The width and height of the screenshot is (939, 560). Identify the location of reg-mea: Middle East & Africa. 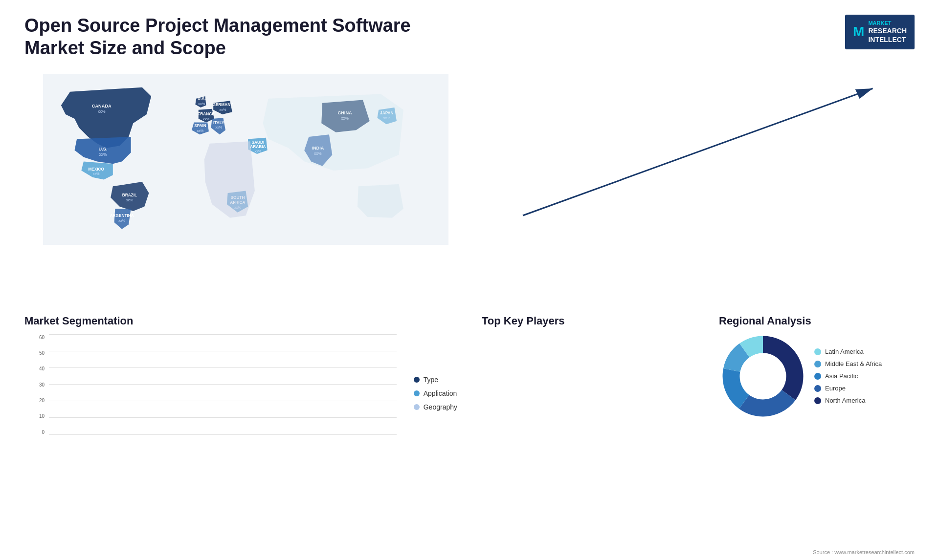
(848, 364).